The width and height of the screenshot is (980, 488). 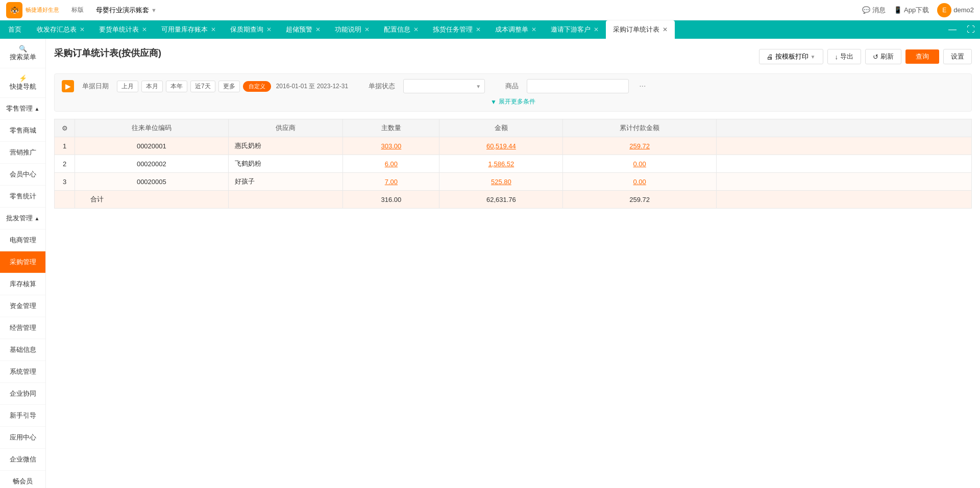 What do you see at coordinates (22, 284) in the screenshot?
I see `sidebar-inventory-label: 库存核算` at bounding box center [22, 284].